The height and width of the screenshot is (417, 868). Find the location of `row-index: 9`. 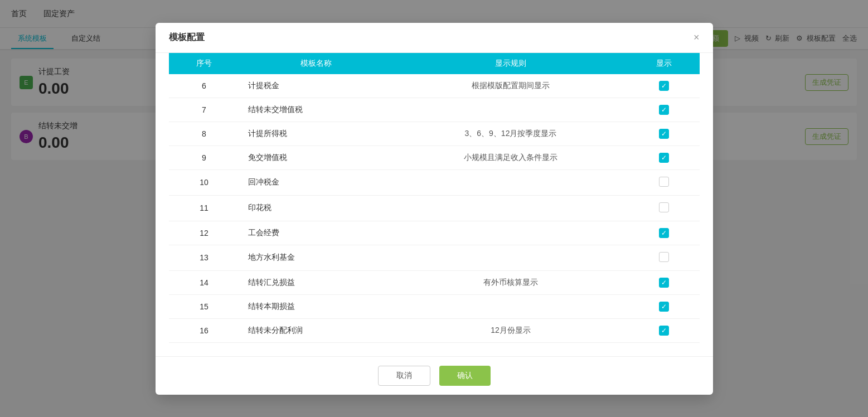

row-index: 9 is located at coordinates (204, 157).